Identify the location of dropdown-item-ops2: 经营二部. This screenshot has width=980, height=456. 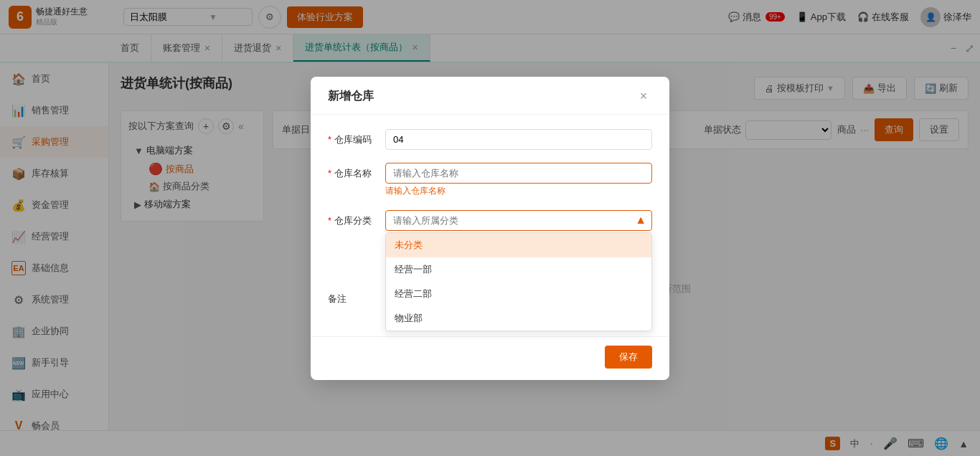
(519, 294).